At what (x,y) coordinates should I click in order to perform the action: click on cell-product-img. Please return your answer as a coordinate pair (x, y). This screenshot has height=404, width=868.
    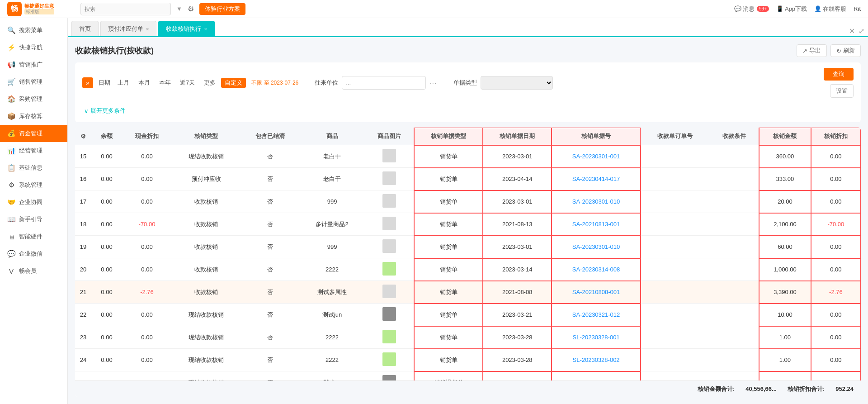
    Looking at the image, I should click on (389, 224).